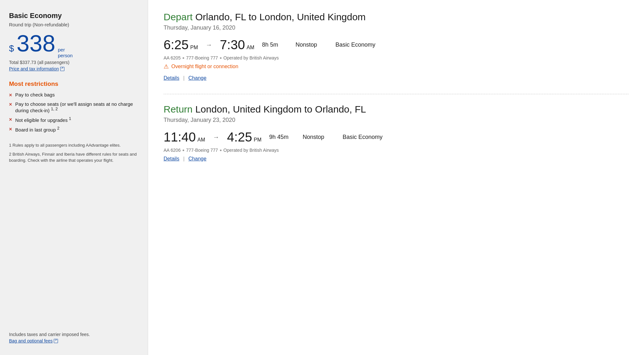 This screenshot has height=355, width=644. I want to click on depart-aircraft: 777-Boeing 777, so click(202, 58).